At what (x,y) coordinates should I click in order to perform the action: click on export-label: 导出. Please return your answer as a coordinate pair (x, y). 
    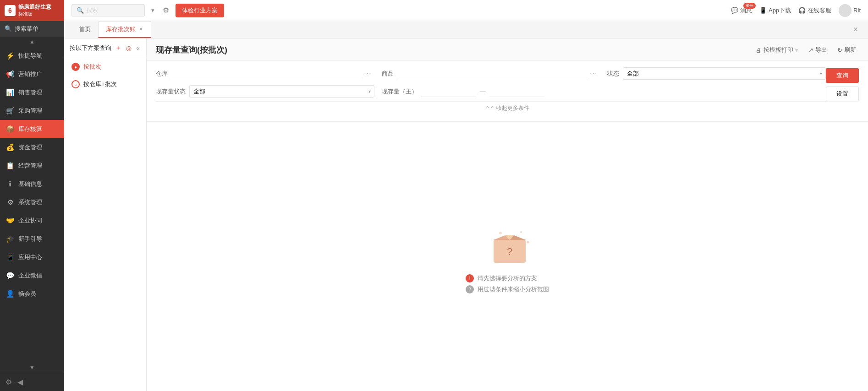
    Looking at the image, I should click on (821, 50).